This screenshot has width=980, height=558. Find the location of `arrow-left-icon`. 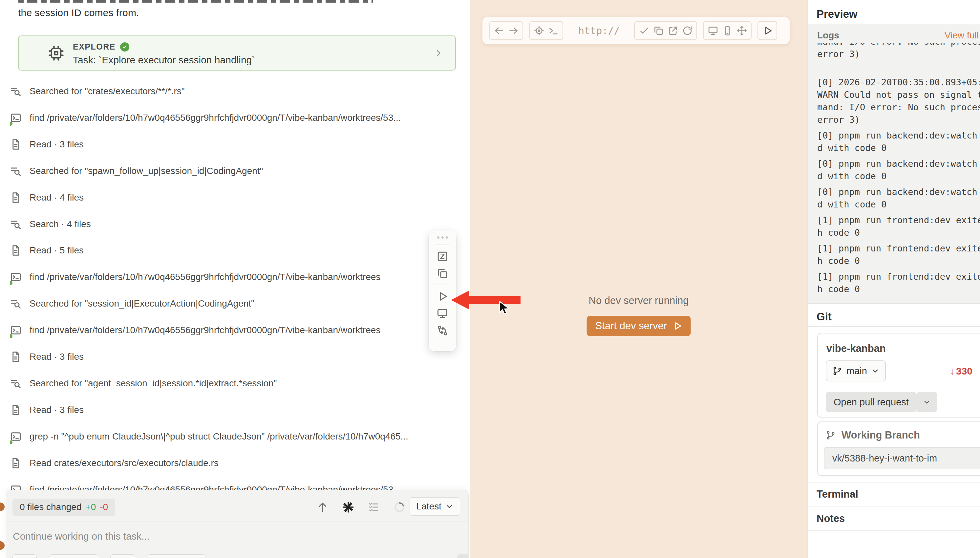

arrow-left-icon is located at coordinates (499, 31).